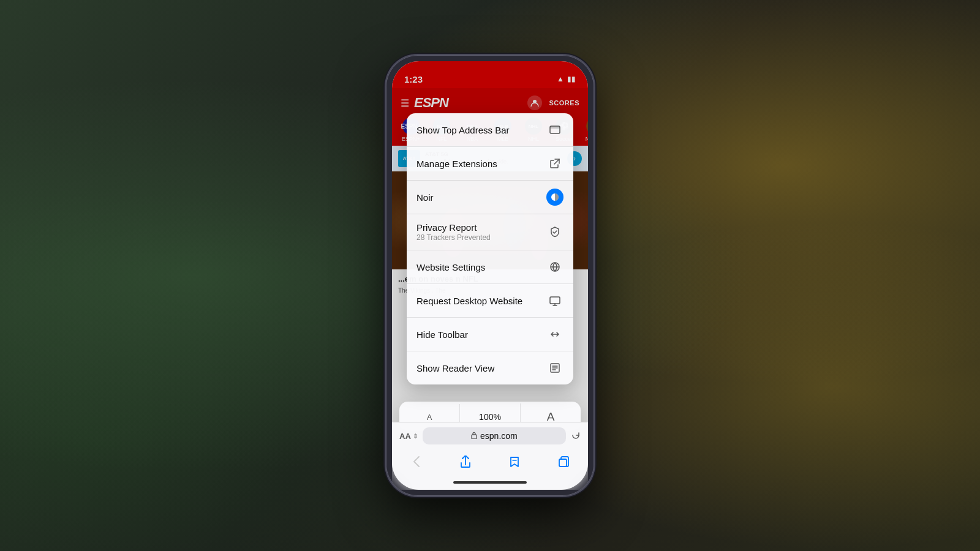  I want to click on manage-extensions-icon, so click(555, 163).